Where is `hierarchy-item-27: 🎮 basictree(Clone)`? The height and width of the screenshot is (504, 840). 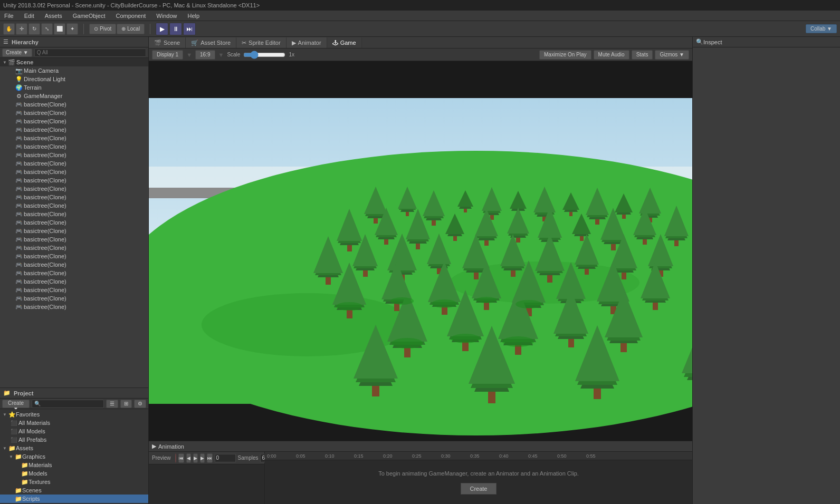
hierarchy-item-27: 🎮 basictree(Clone) is located at coordinates (74, 298).